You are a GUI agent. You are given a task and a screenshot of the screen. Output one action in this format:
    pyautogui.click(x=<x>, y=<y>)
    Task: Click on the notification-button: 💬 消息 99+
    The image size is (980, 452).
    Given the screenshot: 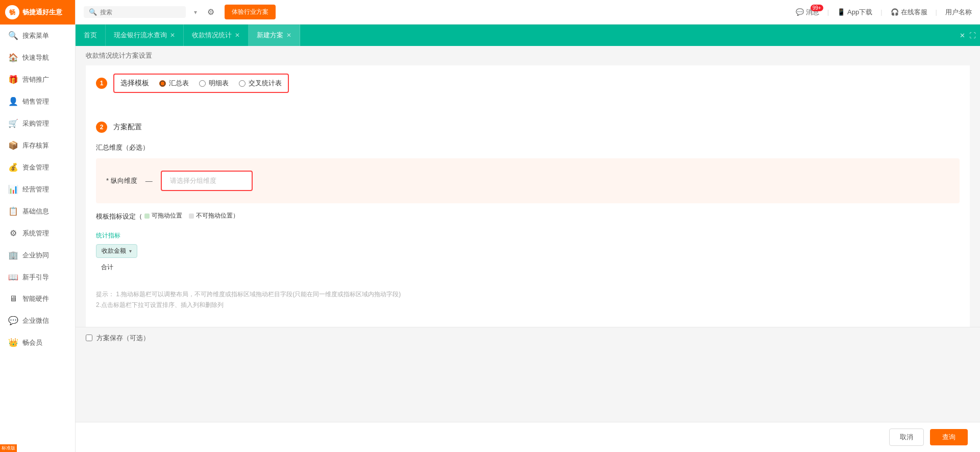 What is the action you would take?
    pyautogui.click(x=807, y=12)
    